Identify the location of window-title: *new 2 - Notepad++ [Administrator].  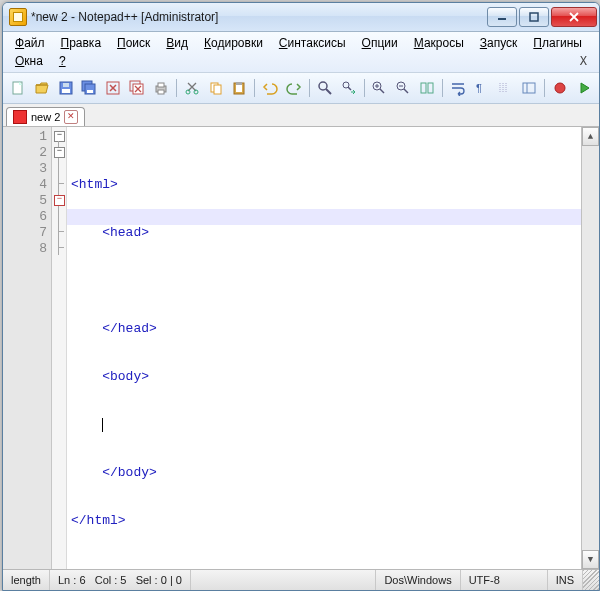
(259, 17).